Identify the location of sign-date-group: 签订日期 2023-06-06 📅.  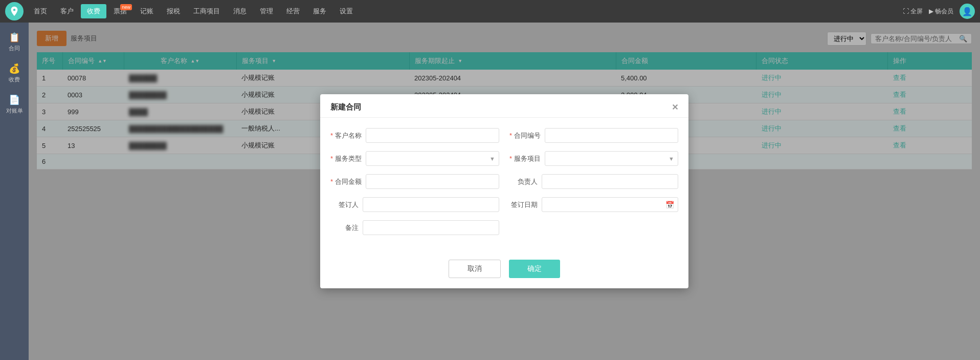
(594, 205).